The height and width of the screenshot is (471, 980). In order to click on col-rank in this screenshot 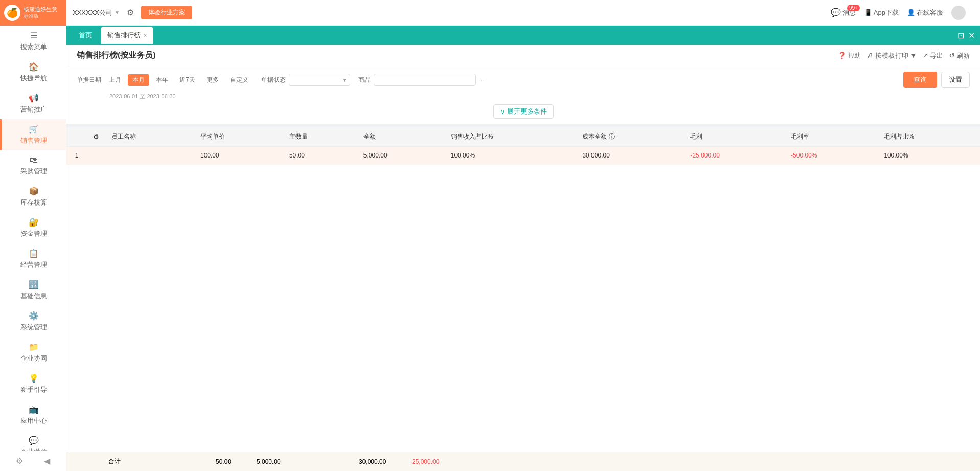, I will do `click(77, 137)`.